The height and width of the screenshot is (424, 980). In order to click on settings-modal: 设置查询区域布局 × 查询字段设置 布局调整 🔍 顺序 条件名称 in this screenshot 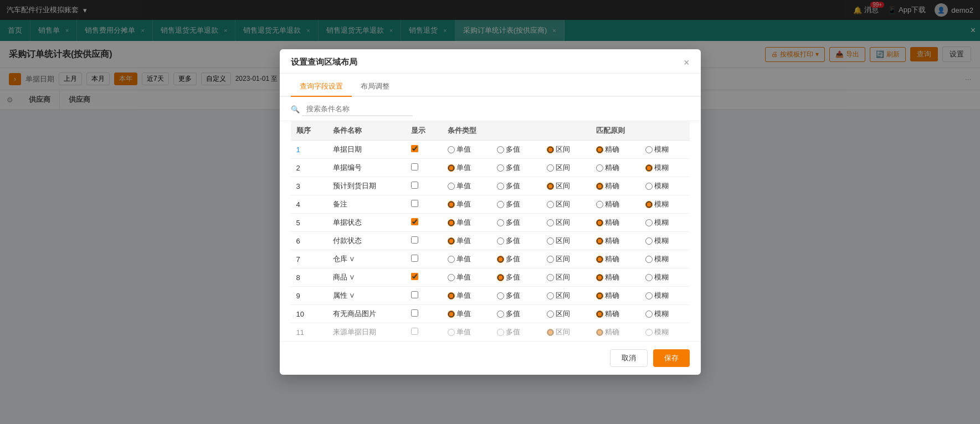, I will do `click(490, 80)`.